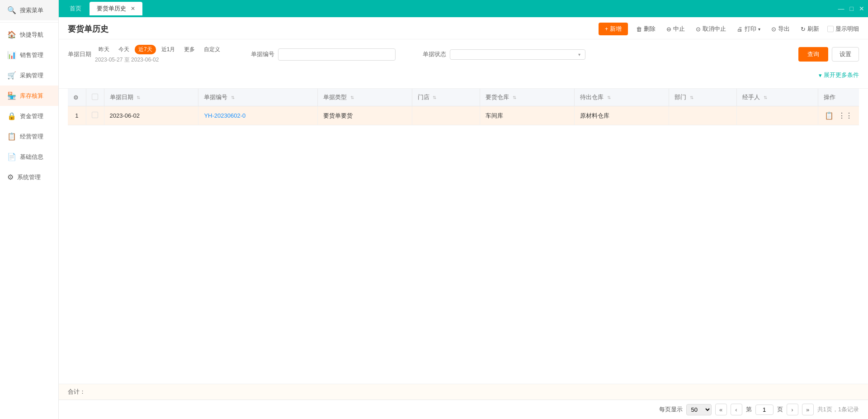 The width and height of the screenshot is (868, 419). Describe the element at coordinates (780, 409) in the screenshot. I see `page-suffix: 页` at that location.